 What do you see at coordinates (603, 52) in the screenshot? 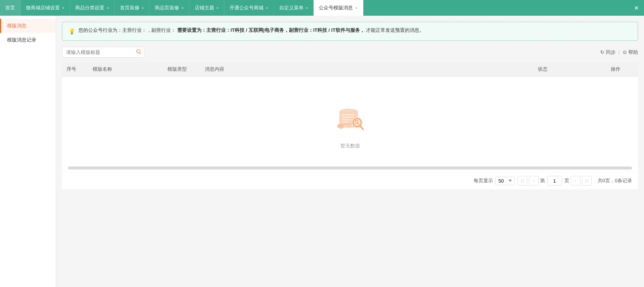
I see `sync-icon: ↻` at bounding box center [603, 52].